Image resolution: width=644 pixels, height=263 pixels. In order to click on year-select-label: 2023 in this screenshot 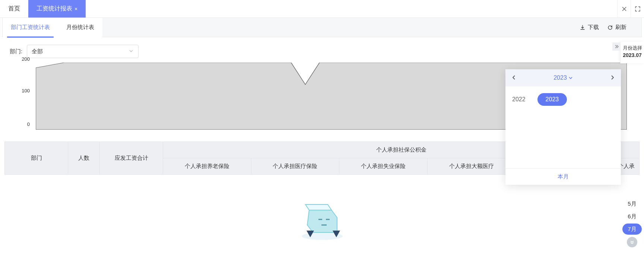, I will do `click(560, 78)`.